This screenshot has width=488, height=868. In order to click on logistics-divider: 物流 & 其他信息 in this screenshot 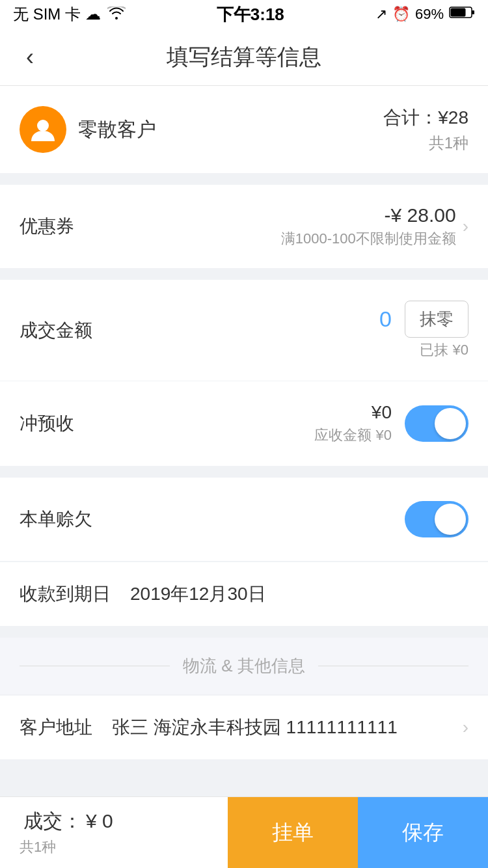, I will do `click(244, 666)`.